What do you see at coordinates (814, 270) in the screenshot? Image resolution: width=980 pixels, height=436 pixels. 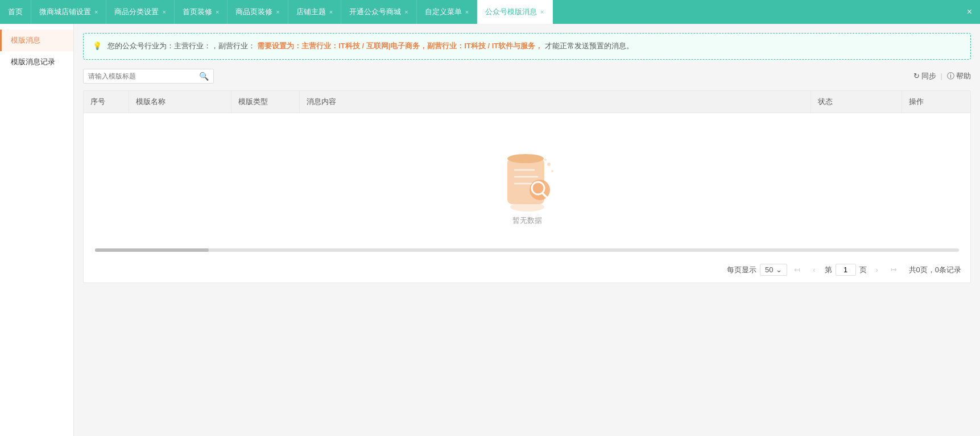 I see `prev-page-button: ‹` at bounding box center [814, 270].